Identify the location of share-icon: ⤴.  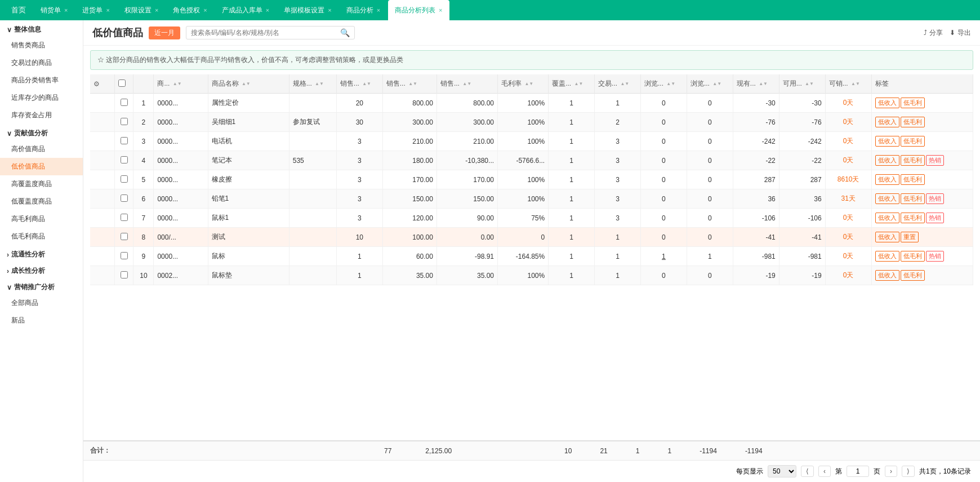
(925, 33).